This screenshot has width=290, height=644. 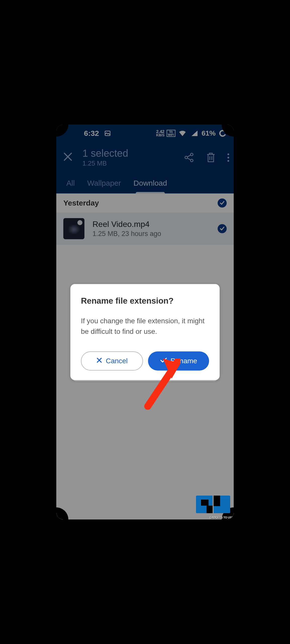 What do you see at coordinates (164, 361) in the screenshot?
I see `check-icon` at bounding box center [164, 361].